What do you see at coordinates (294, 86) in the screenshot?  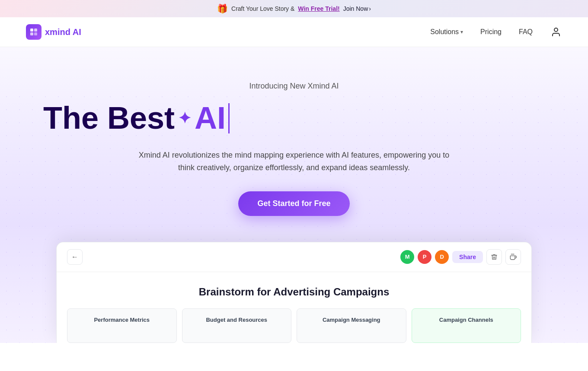 I see `hero-subtitle: Introducing New Xmind AI` at bounding box center [294, 86].